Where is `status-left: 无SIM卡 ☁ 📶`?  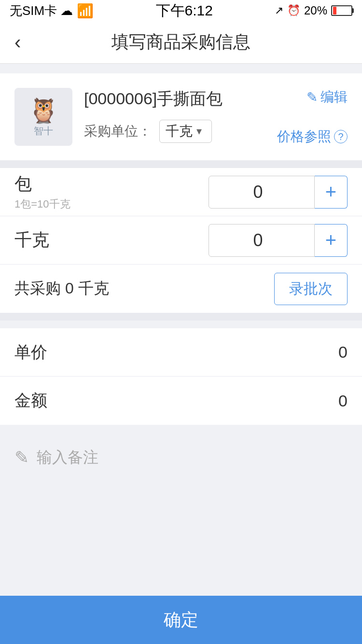 status-left: 无SIM卡 ☁ 📶 is located at coordinates (52, 11).